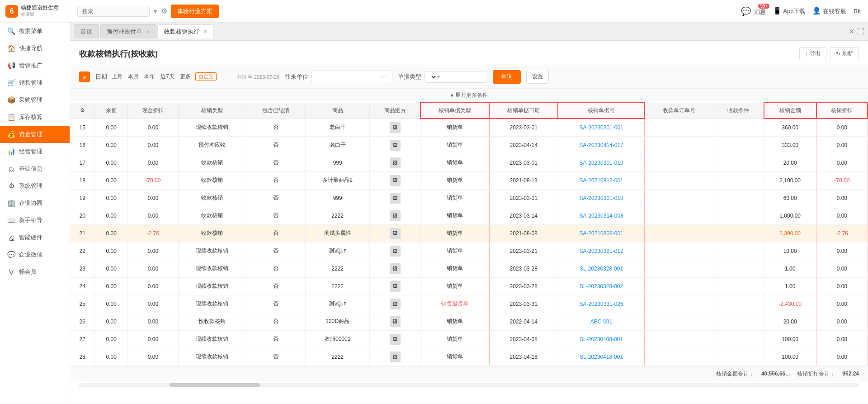 This screenshot has width=868, height=404. Describe the element at coordinates (11, 169) in the screenshot. I see `basic-icon: 🗂` at that location.